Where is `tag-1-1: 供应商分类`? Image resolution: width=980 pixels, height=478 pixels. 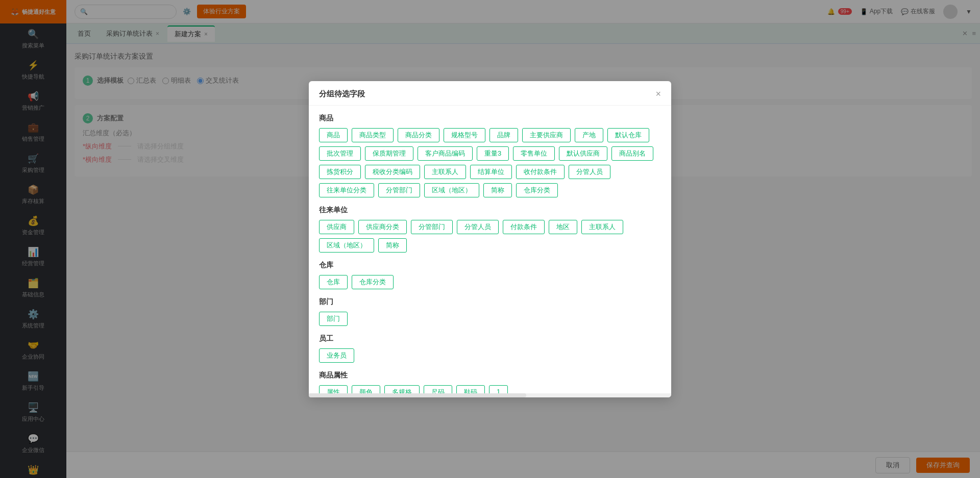 tag-1-1: 供应商分类 is located at coordinates (383, 227).